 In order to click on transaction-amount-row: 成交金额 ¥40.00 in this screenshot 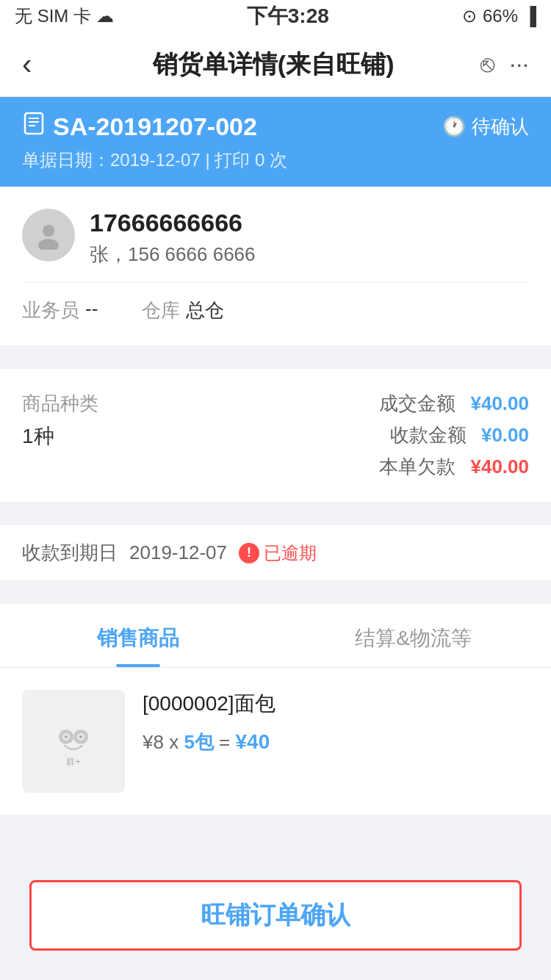, I will do `click(454, 404)`.